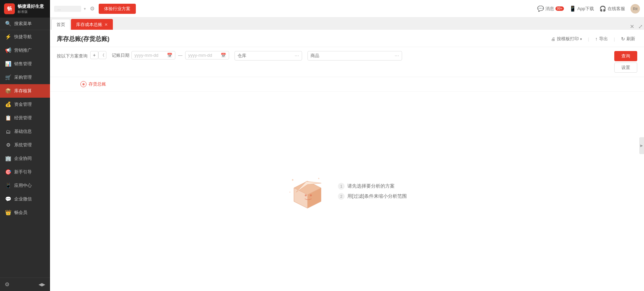  Describe the element at coordinates (626, 62) in the screenshot. I see `filter-buttons: 查询 设置` at that location.